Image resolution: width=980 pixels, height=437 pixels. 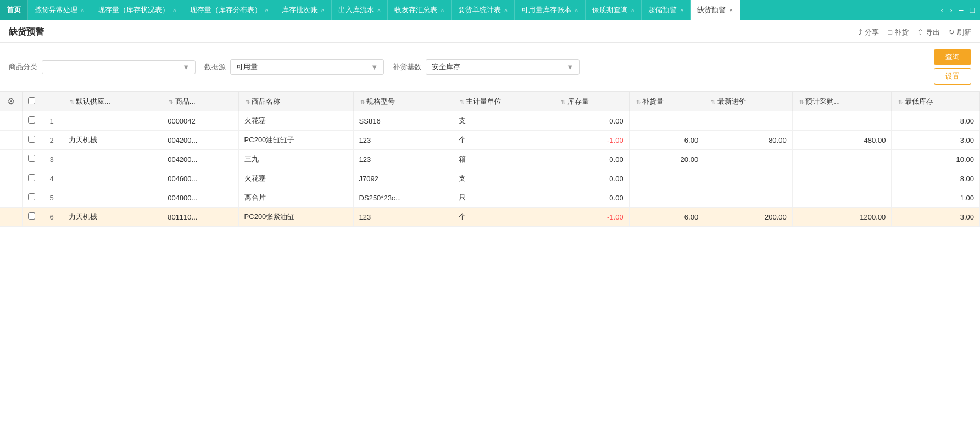 What do you see at coordinates (303, 10) in the screenshot?
I see `tab-batch-account: 库存批次账 ×` at bounding box center [303, 10].